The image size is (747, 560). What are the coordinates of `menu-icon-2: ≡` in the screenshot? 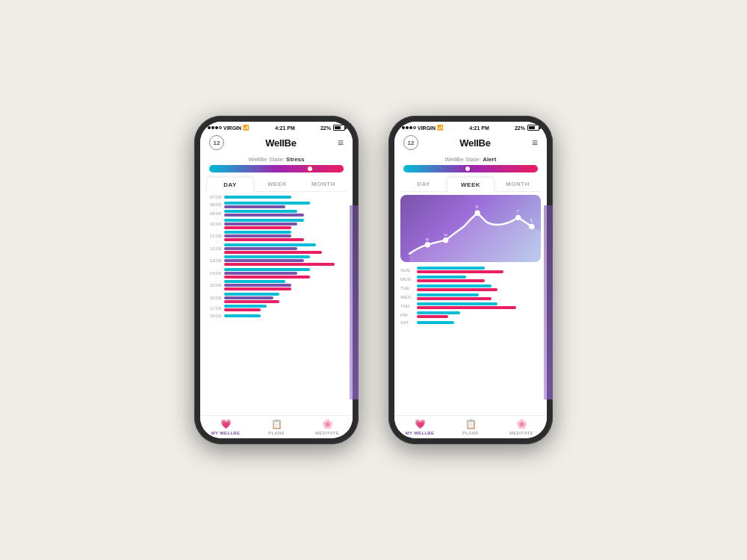 It's located at (535, 143).